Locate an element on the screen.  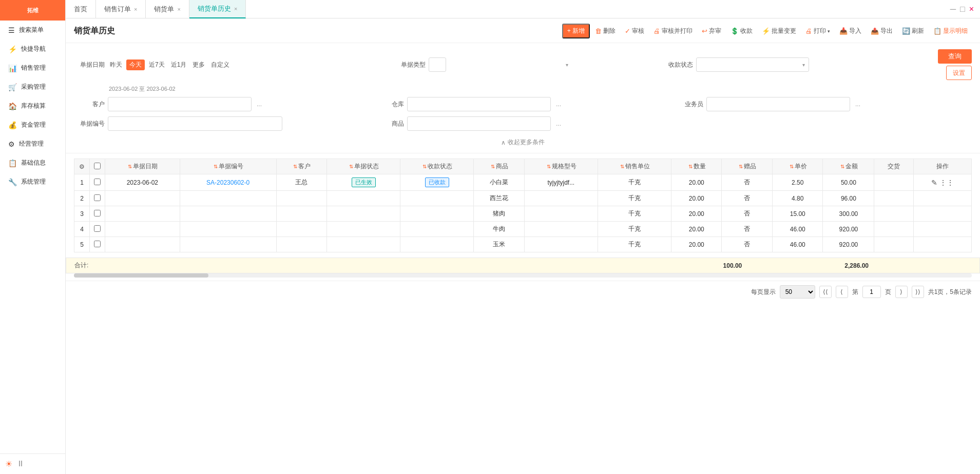
shortcut-more: 更多 is located at coordinates (199, 65).